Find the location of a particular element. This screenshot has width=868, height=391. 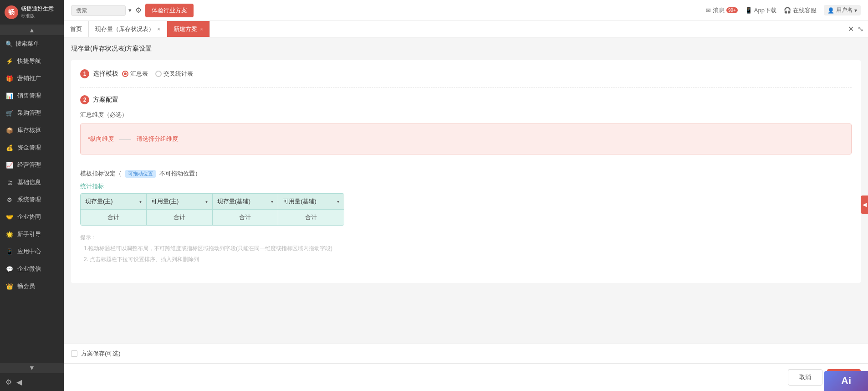

sidebar-item-guide: 🌟 新手引导 is located at coordinates (32, 234).